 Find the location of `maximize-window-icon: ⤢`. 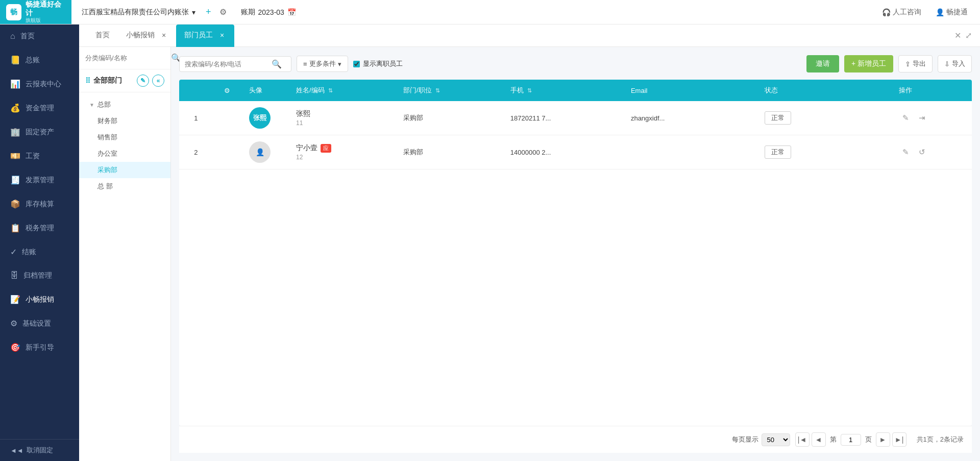

maximize-window-icon: ⤢ is located at coordinates (969, 36).